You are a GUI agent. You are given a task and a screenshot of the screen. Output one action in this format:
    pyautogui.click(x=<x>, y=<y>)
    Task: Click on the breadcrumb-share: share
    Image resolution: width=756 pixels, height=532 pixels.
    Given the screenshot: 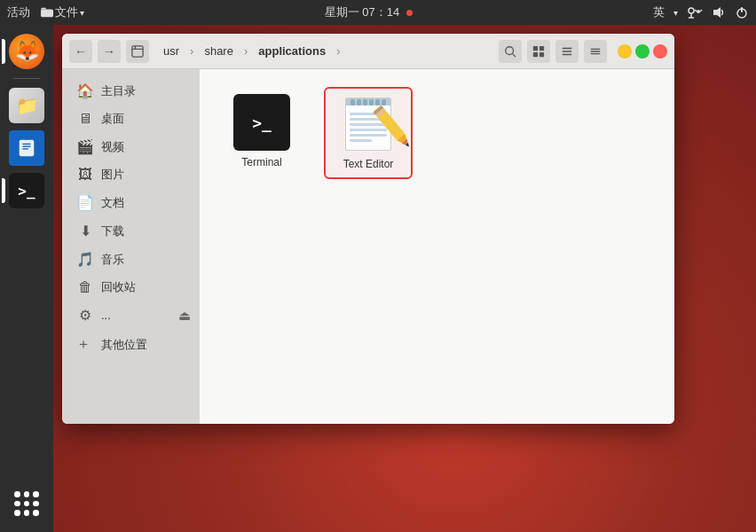 What is the action you would take?
    pyautogui.click(x=218, y=51)
    